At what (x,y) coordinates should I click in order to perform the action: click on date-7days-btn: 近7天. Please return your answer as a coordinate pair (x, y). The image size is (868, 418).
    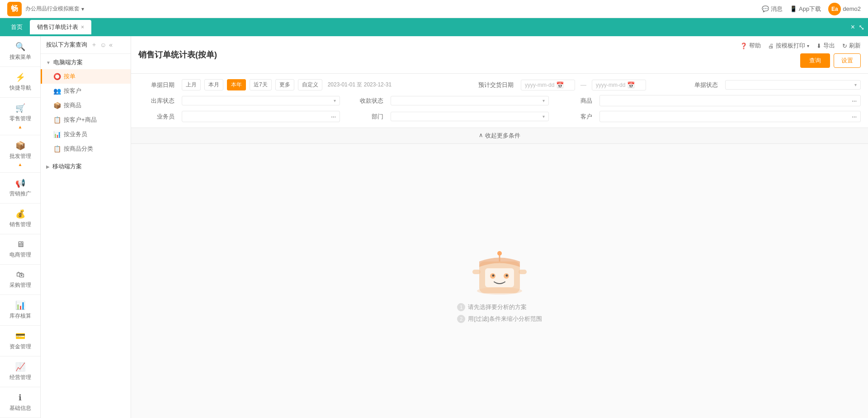
    Looking at the image, I should click on (260, 85).